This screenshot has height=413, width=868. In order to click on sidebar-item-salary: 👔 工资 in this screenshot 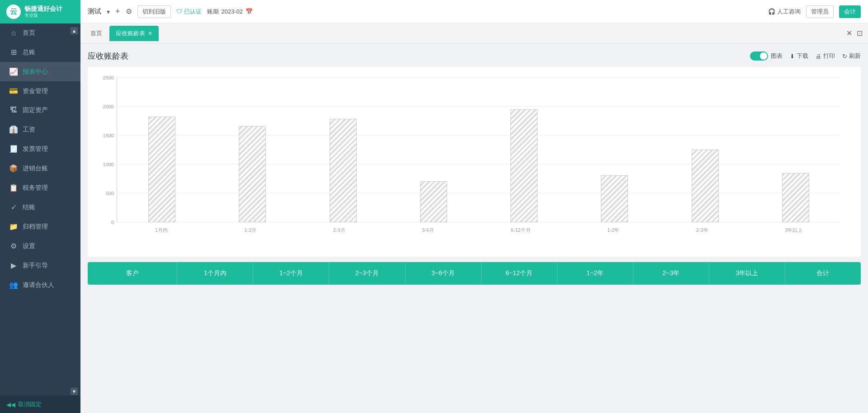, I will do `click(40, 129)`.